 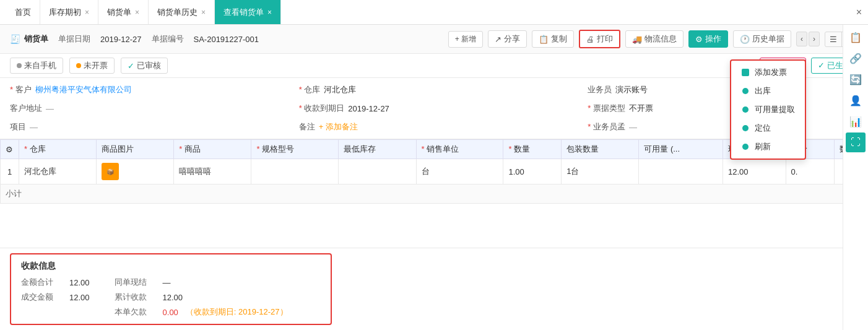 What do you see at coordinates (607, 127) in the screenshot?
I see `sales-employee-label: 业务员孟` at bounding box center [607, 127].